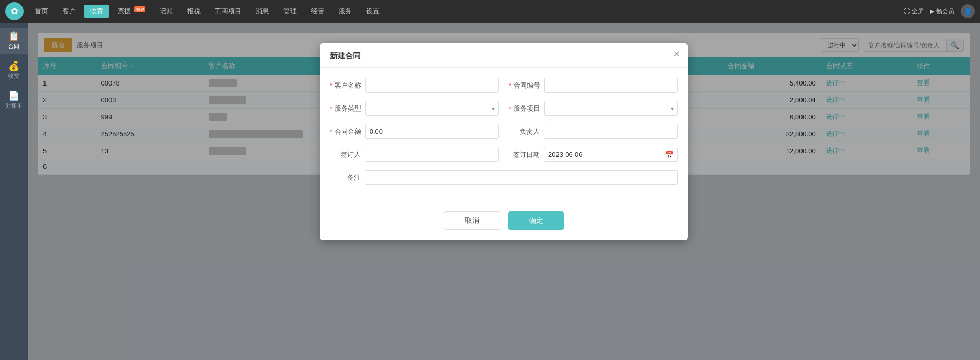  I want to click on logo-icon: ✿, so click(14, 11).